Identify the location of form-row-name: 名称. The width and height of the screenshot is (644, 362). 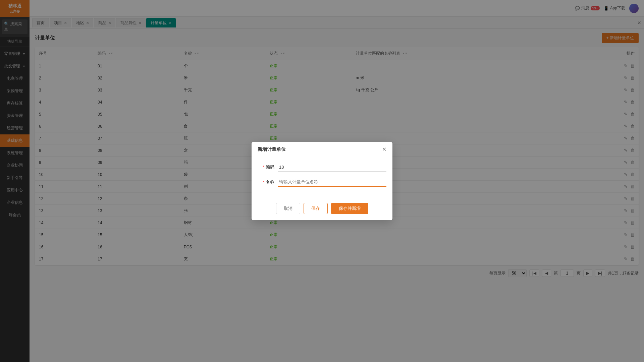
(322, 182).